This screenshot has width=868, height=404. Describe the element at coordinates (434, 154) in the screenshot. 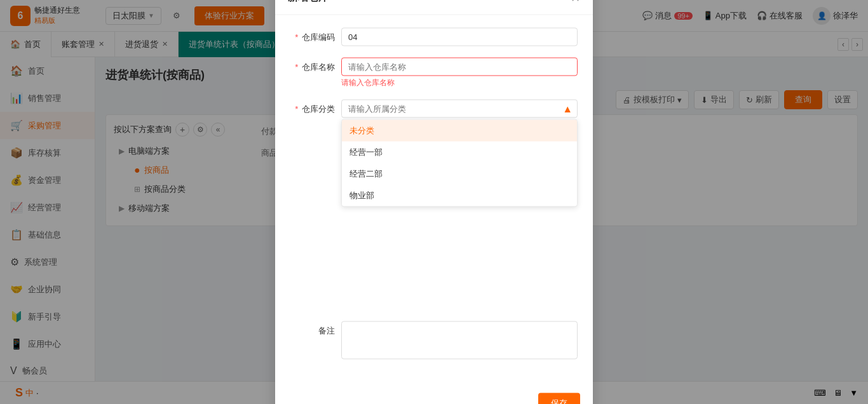

I see `form-row-category: * 仓库分类 ▲ 未分类 经营一部 经营二部 物业部` at that location.